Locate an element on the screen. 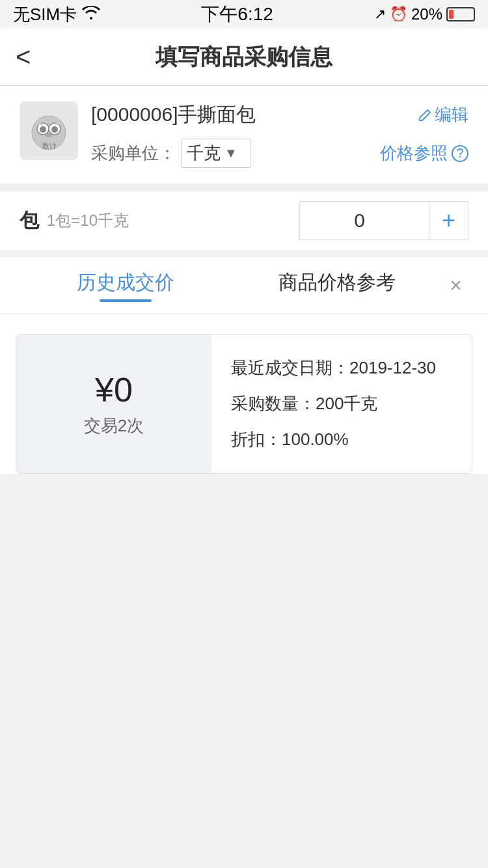 Image resolution: width=488 pixels, height=868 pixels. product-name: [0000006]手撕面包 is located at coordinates (173, 115).